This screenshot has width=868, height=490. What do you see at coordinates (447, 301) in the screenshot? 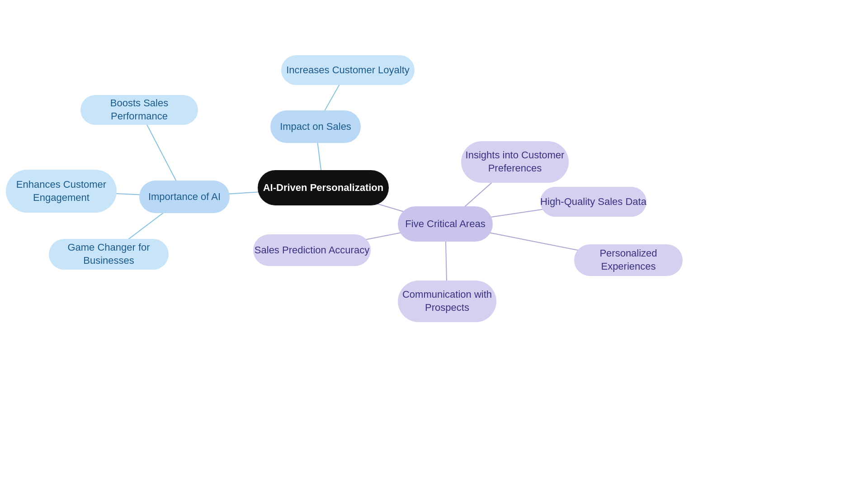
I see `communication-label: Communication with Prospects` at bounding box center [447, 301].